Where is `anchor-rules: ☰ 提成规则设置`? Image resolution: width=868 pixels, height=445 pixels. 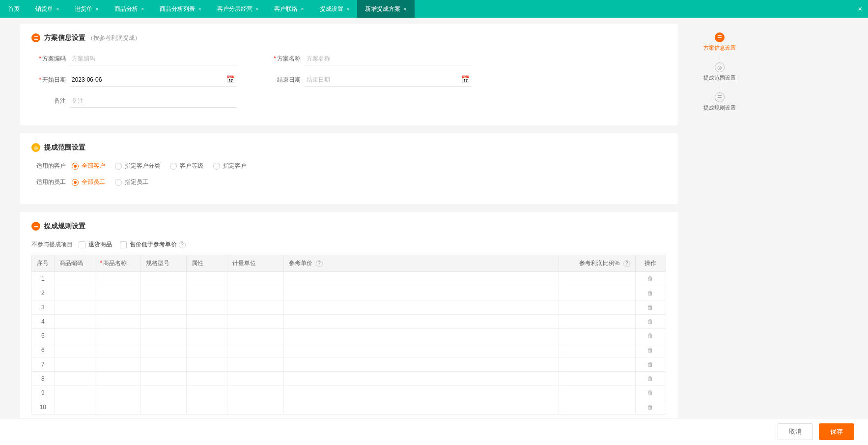
anchor-rules: ☰ 提成规则设置 is located at coordinates (720, 102).